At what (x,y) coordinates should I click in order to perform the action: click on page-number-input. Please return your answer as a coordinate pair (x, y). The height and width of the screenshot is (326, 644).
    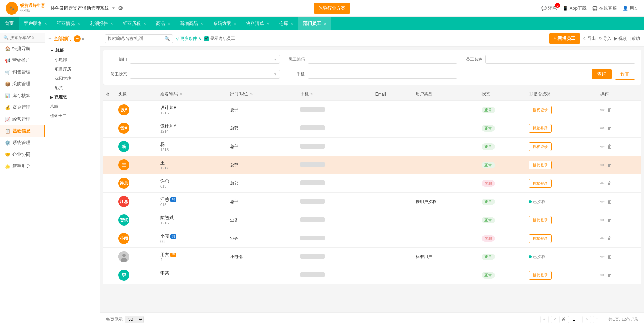
    Looking at the image, I should click on (574, 319).